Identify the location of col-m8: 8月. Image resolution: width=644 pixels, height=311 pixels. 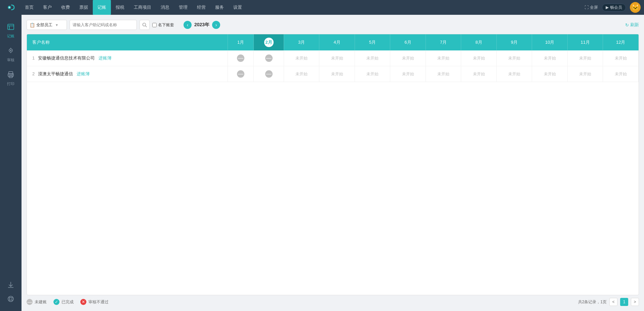
(479, 42).